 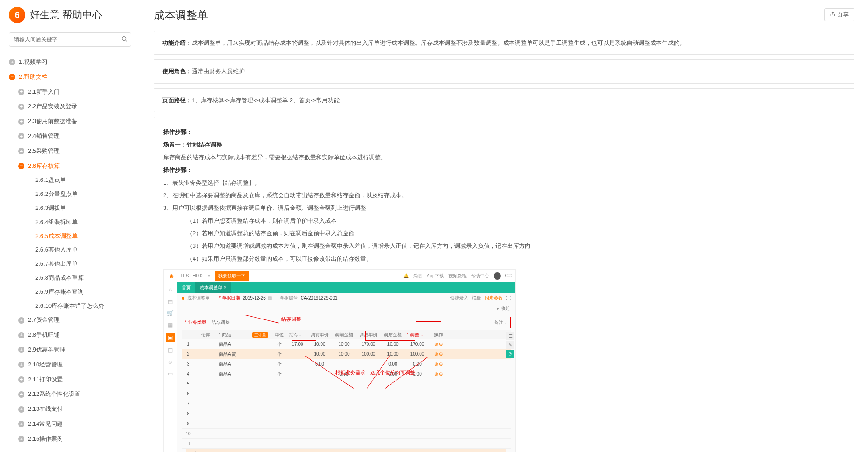 I want to click on search-icon, so click(x=124, y=40).